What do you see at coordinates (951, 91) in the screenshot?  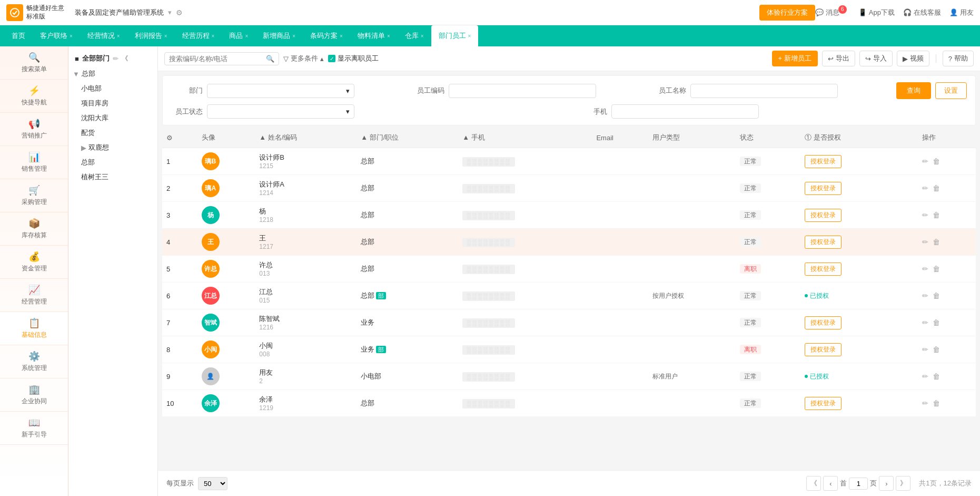 I see `filter-settings-button: 设置` at bounding box center [951, 91].